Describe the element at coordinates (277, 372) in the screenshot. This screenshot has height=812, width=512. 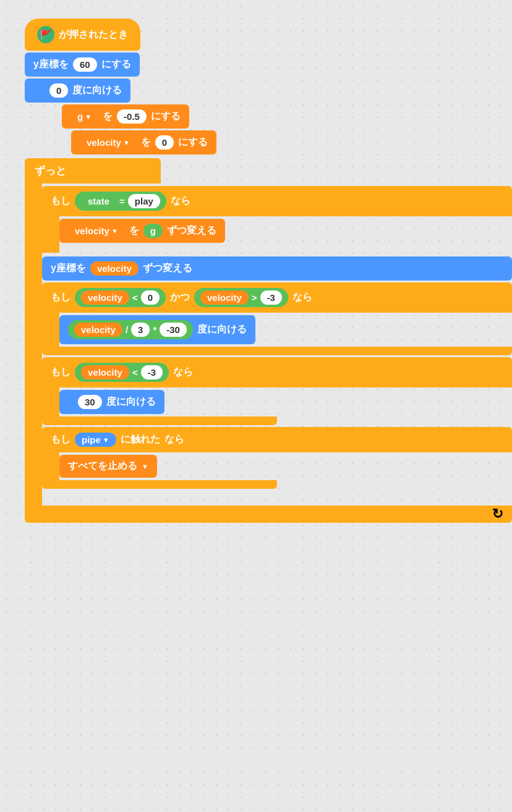
I see `if-vel-lt-3-top: もし velocity < -3 なら` at that location.